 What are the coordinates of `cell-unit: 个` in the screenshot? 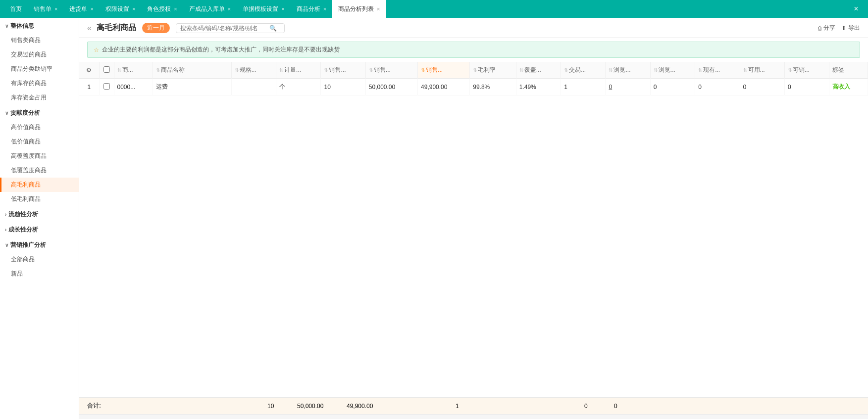 It's located at (299, 87).